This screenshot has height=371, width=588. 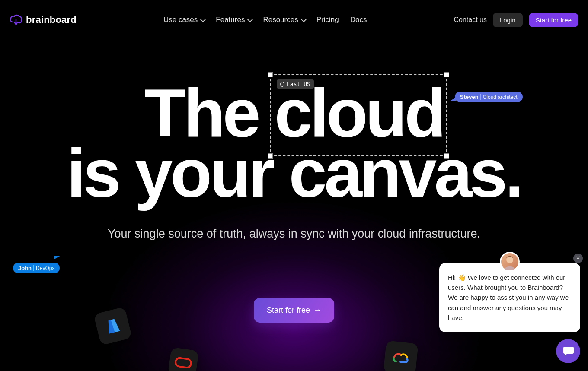 What do you see at coordinates (510, 298) in the screenshot?
I see `chat-message: Hi! 👋 We love to get connected with our …` at bounding box center [510, 298].